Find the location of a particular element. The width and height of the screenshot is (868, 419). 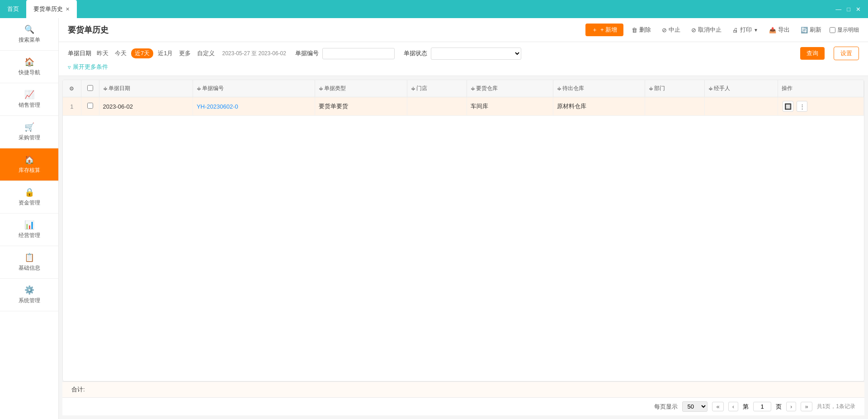

doc-number-link: YH-20230602-0 is located at coordinates (217, 107).